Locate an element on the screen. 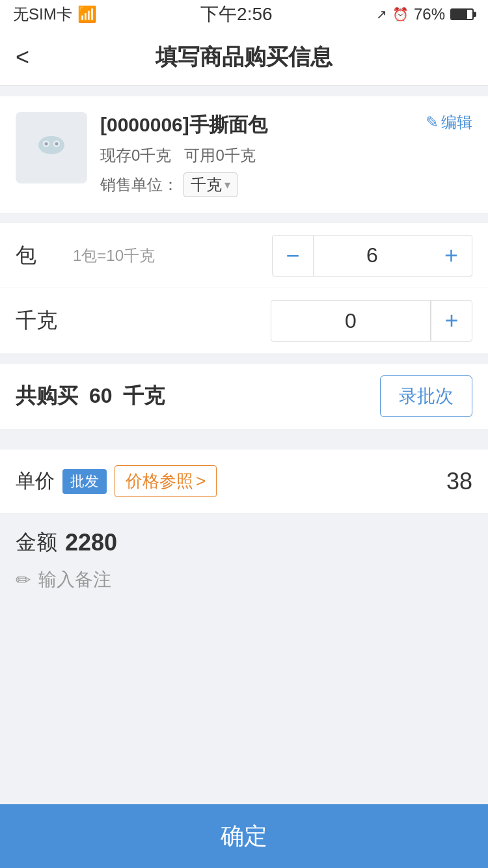 This screenshot has height=868, width=488. status-right: ↗ ⏰ 76% is located at coordinates (426, 14).